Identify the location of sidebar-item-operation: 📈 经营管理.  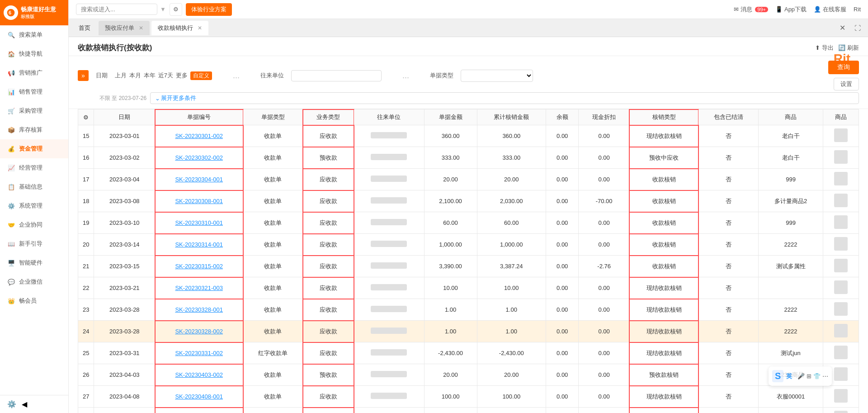
(34, 168).